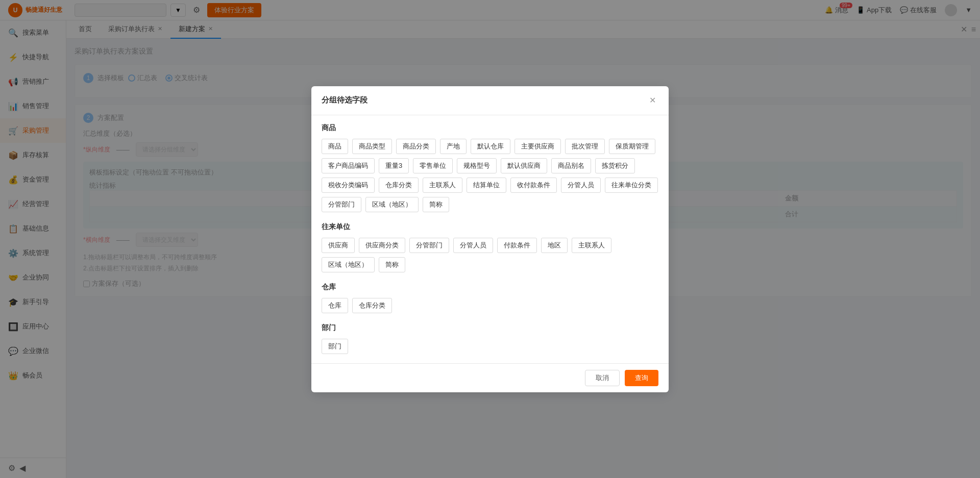 This screenshot has height=478, width=980. Describe the element at coordinates (345, 100) in the screenshot. I see `modal-title: 分组待选字段` at that location.